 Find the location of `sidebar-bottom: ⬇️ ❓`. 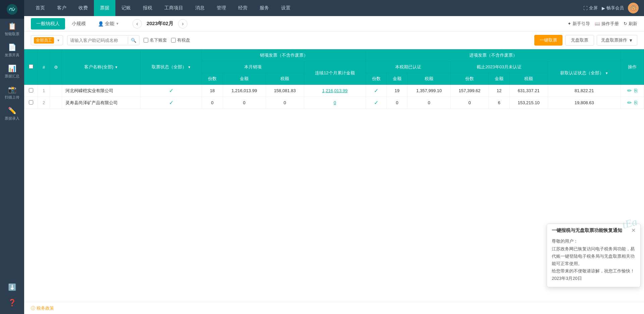

sidebar-bottom: ⬇️ ❓ is located at coordinates (12, 298).